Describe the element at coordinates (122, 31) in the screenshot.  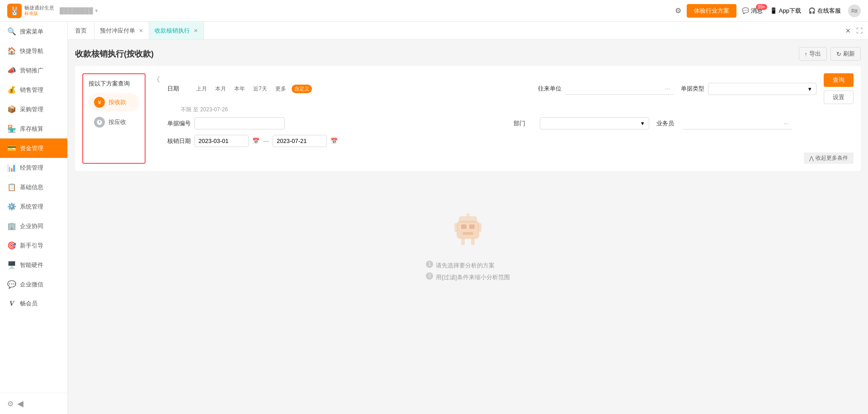
I see `tab-prepay: 预付冲应付单 ✕` at that location.